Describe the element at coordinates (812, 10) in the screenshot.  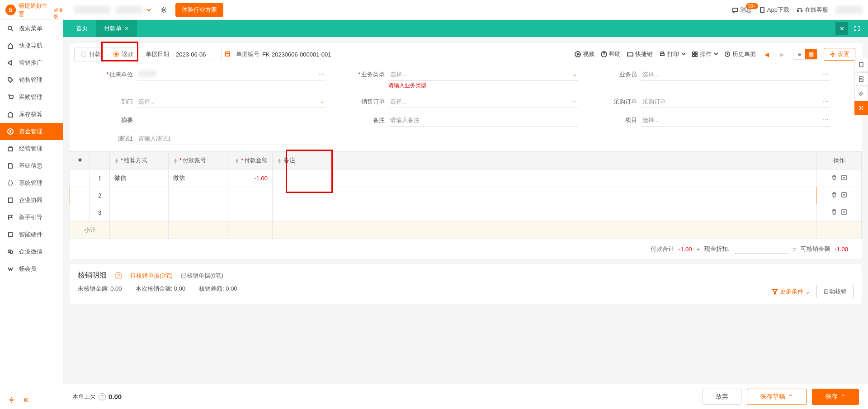
I see `online-service-button: 在线客服` at that location.